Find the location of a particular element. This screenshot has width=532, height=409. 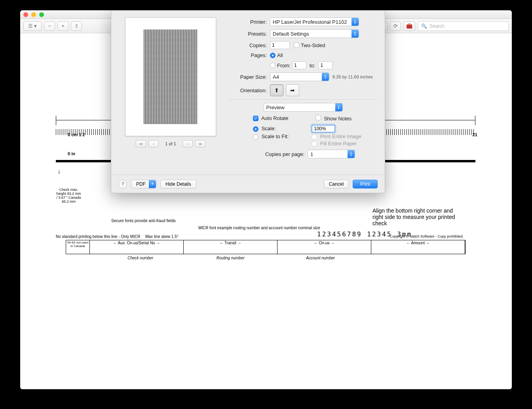

share-button: ⇧ is located at coordinates (76, 26).